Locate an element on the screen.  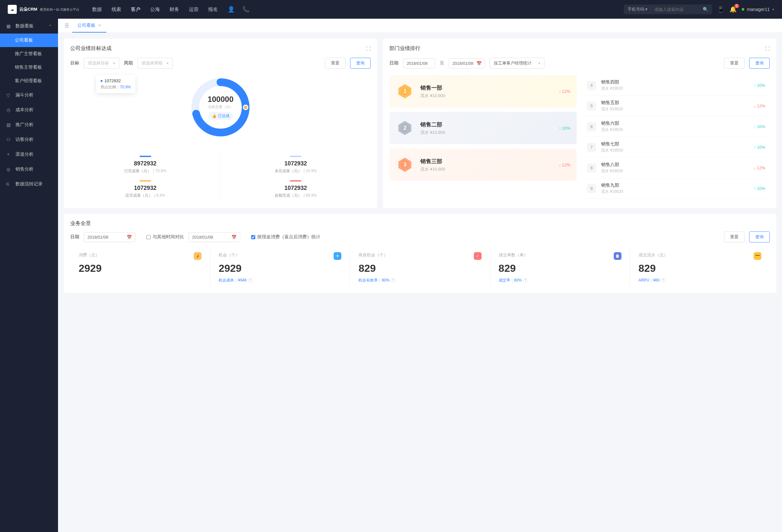
rank-row: 8 销售八部 流水 ¥19020 ↓ 12% is located at coordinates (676, 168).